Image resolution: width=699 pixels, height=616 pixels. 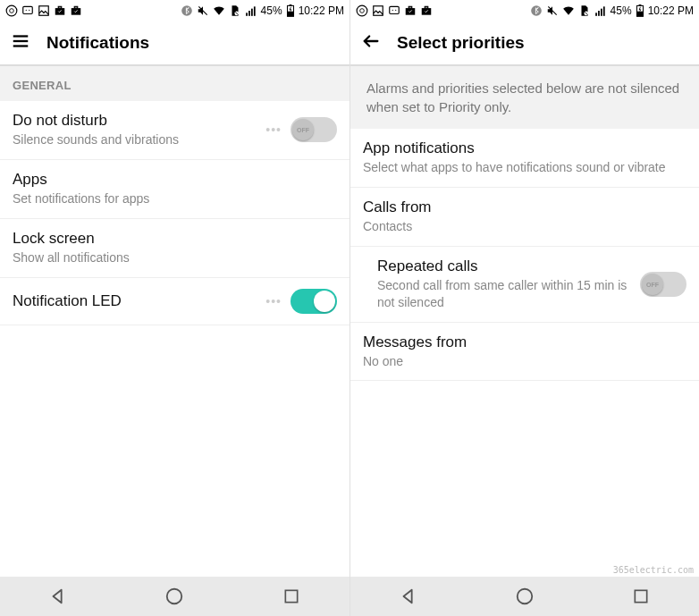 I want to click on item-subtitle: Show all notifications, so click(x=172, y=257).